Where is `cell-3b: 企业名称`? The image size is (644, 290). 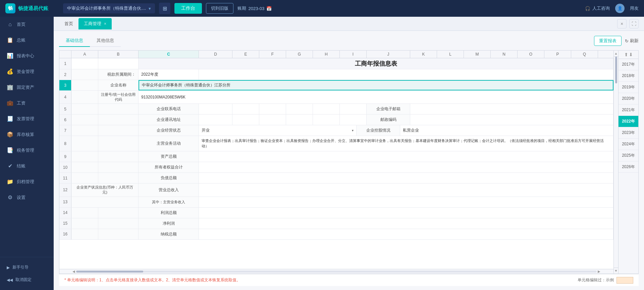 cell-3b: 企业名称 is located at coordinates (118, 85).